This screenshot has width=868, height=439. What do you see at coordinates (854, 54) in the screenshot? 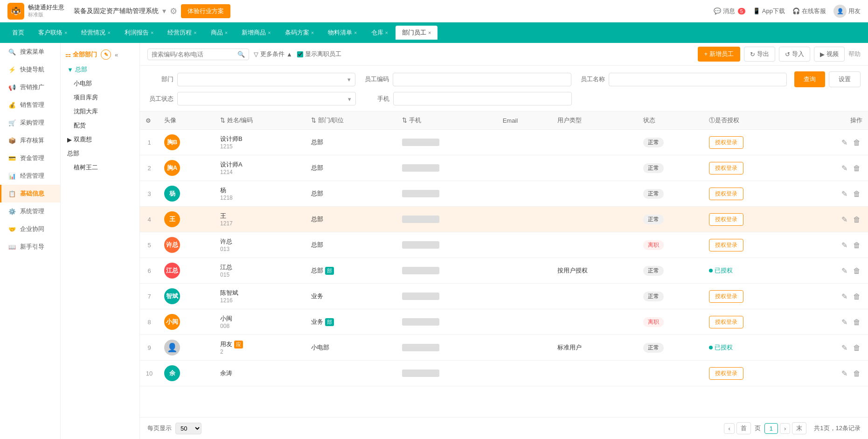
I see `help-text: 帮助` at bounding box center [854, 54].